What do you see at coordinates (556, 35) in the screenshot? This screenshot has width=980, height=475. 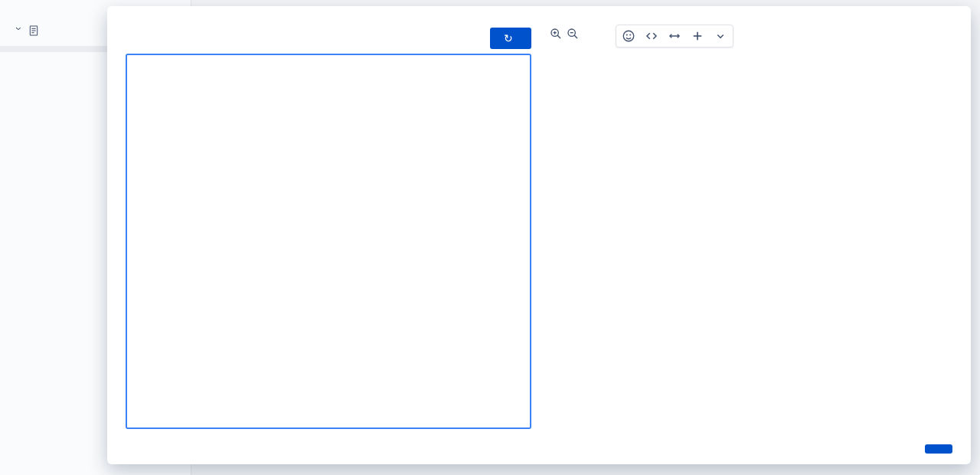 I see `zoom-in-icon` at bounding box center [556, 35].